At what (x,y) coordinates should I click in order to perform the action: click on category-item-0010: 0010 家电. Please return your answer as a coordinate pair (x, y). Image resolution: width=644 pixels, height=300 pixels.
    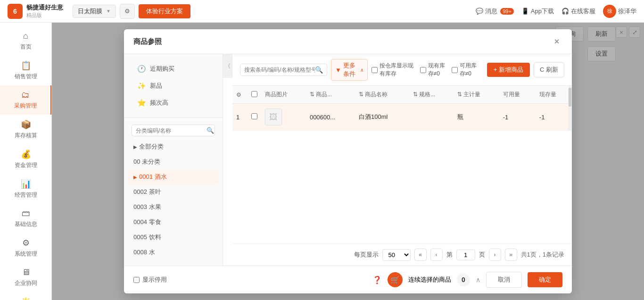
    Looking at the image, I should click on (173, 260).